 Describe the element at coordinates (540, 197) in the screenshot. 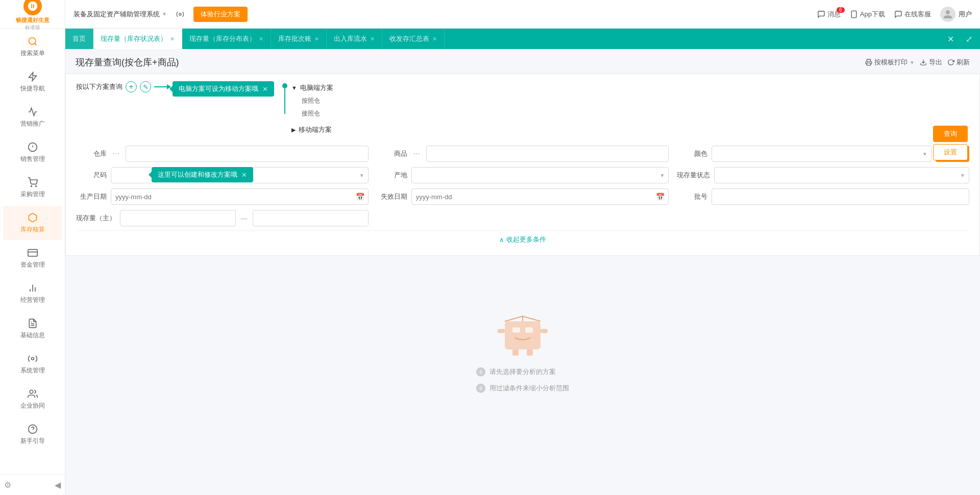

I see `exp-date-input` at that location.